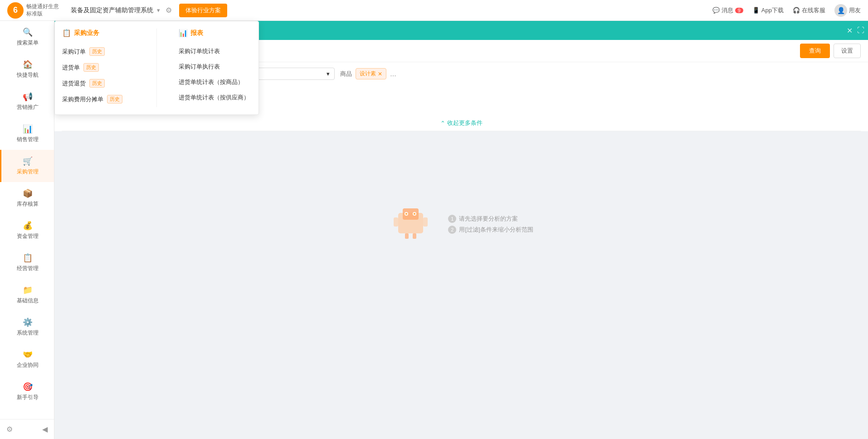 This screenshot has width=868, height=439. Describe the element at coordinates (28, 355) in the screenshot. I see `enterprise-icon: 🤝` at that location.